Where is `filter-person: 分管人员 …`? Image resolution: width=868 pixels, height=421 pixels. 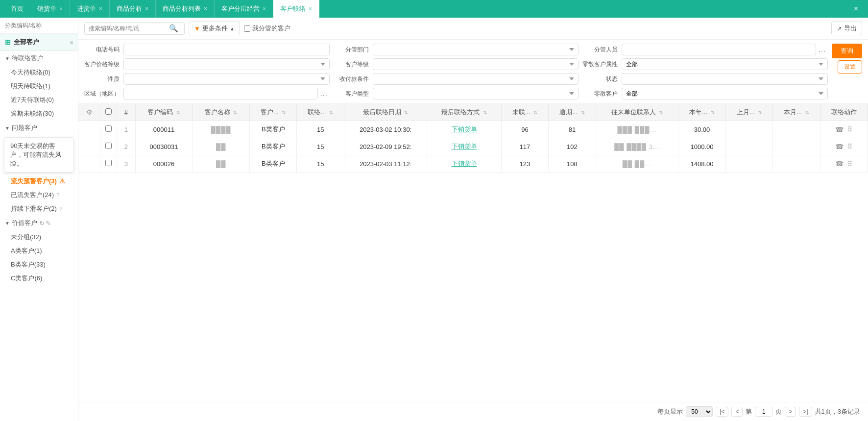 filter-person: 分管人员 … is located at coordinates (705, 50).